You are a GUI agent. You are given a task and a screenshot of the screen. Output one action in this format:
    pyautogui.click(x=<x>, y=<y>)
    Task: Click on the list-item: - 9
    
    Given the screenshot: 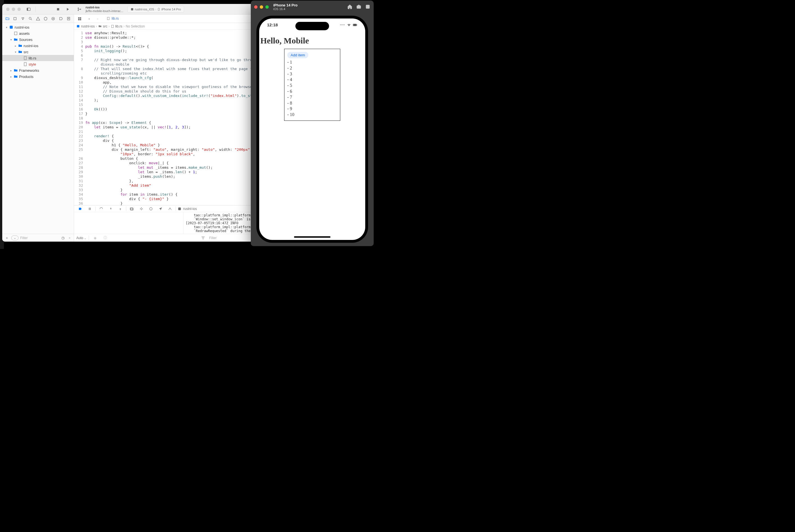 What is the action you would take?
    pyautogui.click(x=312, y=109)
    